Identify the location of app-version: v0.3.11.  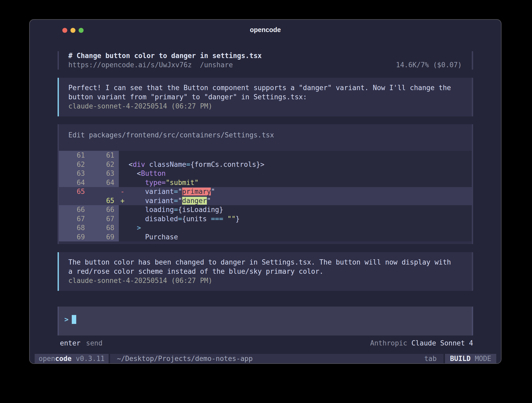
(90, 359).